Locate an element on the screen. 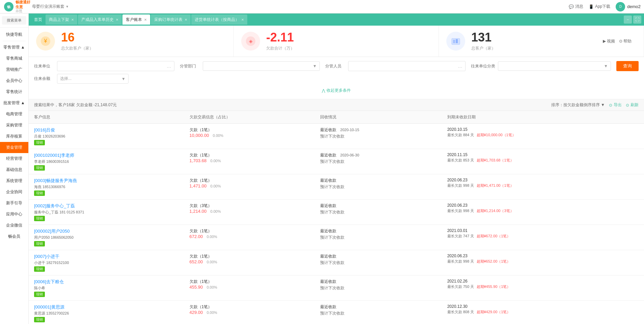 Image resolution: width=644 pixels, height=324 pixels. sidebar-item-system: 系统管理 is located at coordinates (14, 181).